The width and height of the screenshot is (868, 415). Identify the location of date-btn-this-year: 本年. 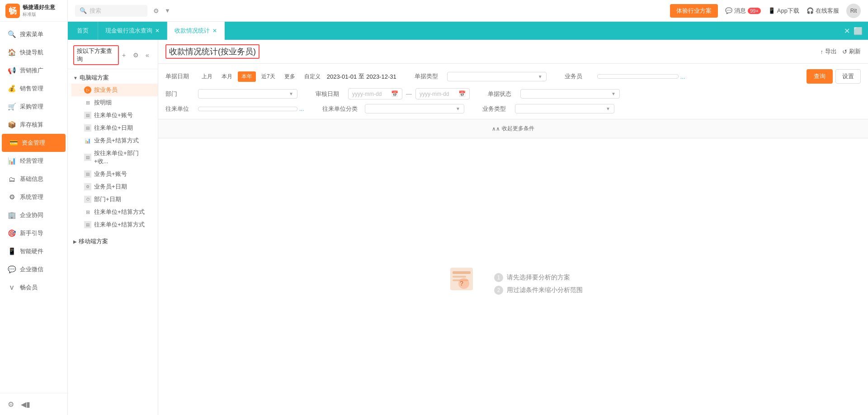
(247, 77).